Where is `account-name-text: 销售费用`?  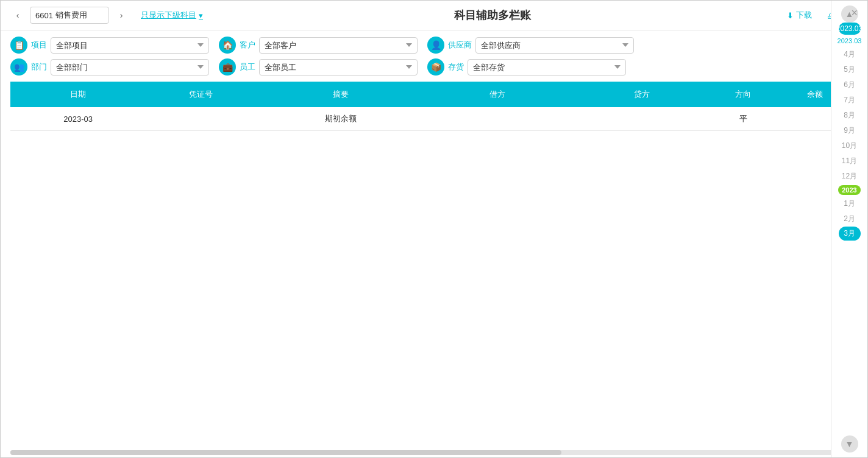 account-name-text: 销售费用 is located at coordinates (71, 15).